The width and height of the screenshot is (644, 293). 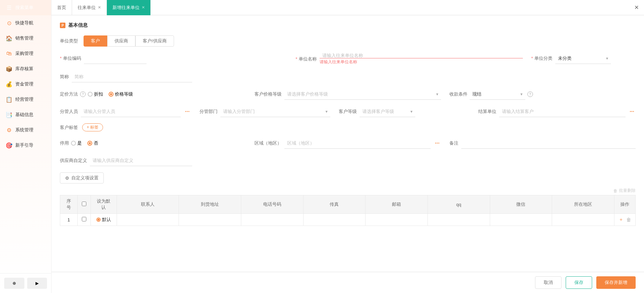 What do you see at coordinates (397, 220) in the screenshot?
I see `cell-email` at bounding box center [397, 220].